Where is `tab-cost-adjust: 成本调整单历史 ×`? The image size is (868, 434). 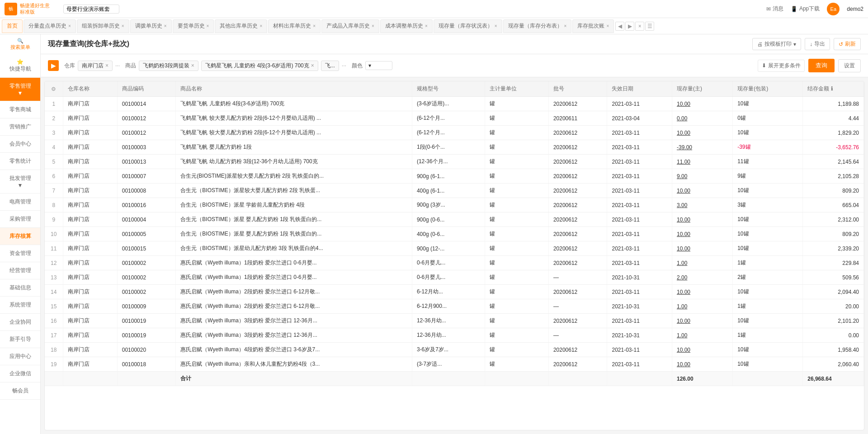
tab-cost-adjust: 成本调整单历史 × is located at coordinates (406, 26).